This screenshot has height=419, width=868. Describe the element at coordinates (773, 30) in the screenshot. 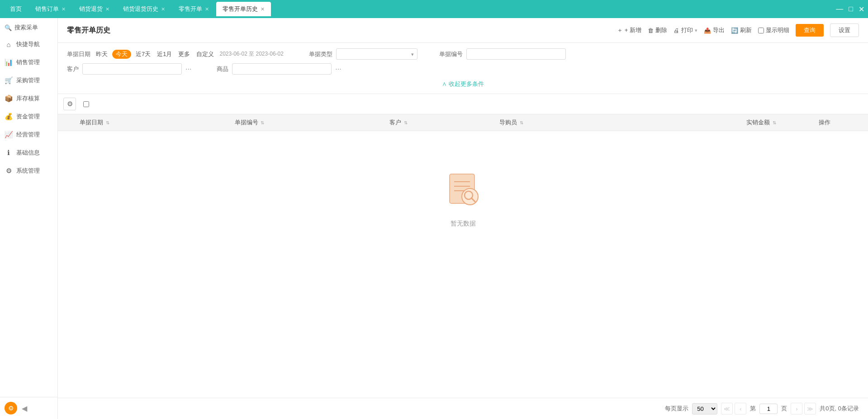

I see `display-detail-checkbox: 显示明细` at that location.